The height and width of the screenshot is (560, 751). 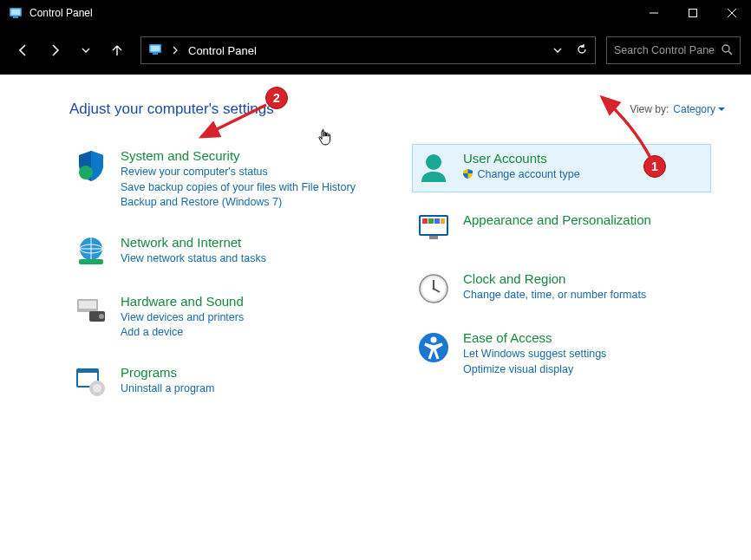 I want to click on category-title-appearance-personalization: Appearance and Personalization, so click(x=584, y=220).